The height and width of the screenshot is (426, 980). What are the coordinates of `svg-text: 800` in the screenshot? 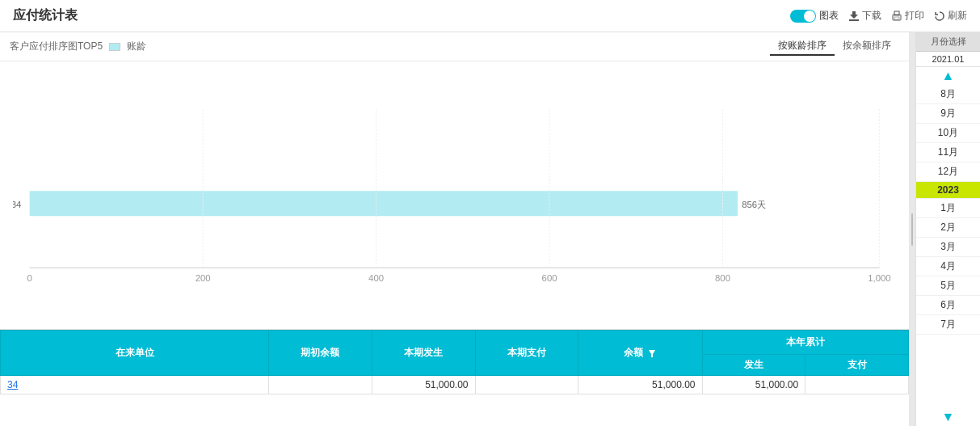 It's located at (722, 278).